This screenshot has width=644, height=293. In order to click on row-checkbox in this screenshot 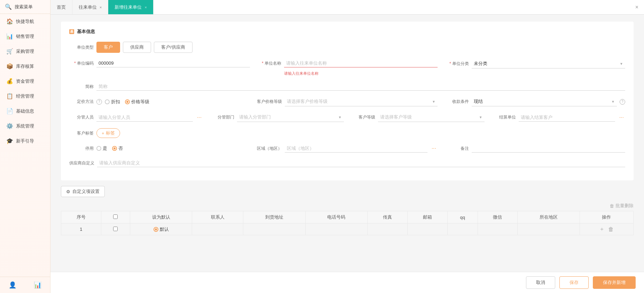, I will do `click(116, 229)`.